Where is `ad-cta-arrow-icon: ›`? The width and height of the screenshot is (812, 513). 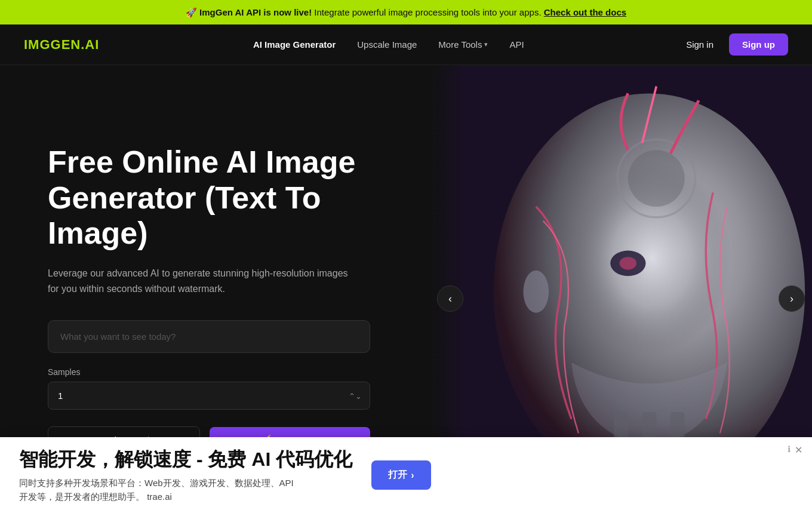
ad-cta-arrow-icon: › is located at coordinates (412, 475).